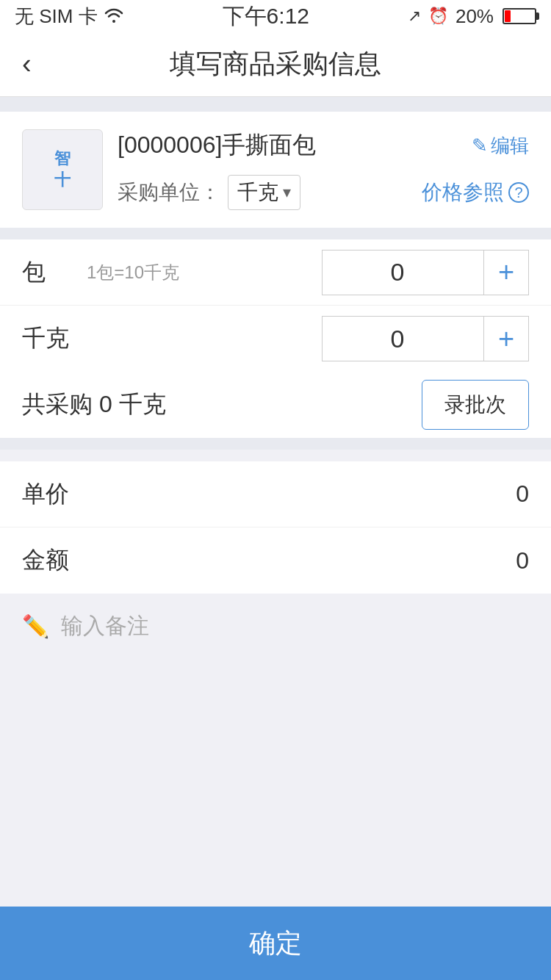  What do you see at coordinates (69, 16) in the screenshot?
I see `status-left: 无 SIM 卡` at bounding box center [69, 16].